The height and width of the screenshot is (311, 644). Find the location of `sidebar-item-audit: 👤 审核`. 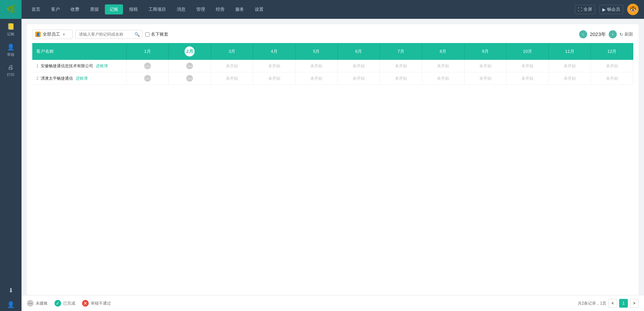

sidebar-item-audit: 👤 审核 is located at coordinates (11, 50).